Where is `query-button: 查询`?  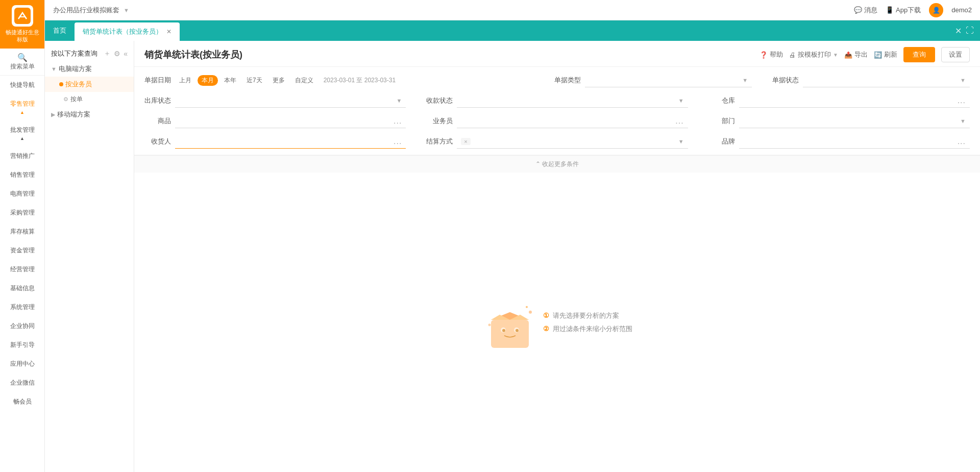
query-button: 查询 is located at coordinates (919, 55).